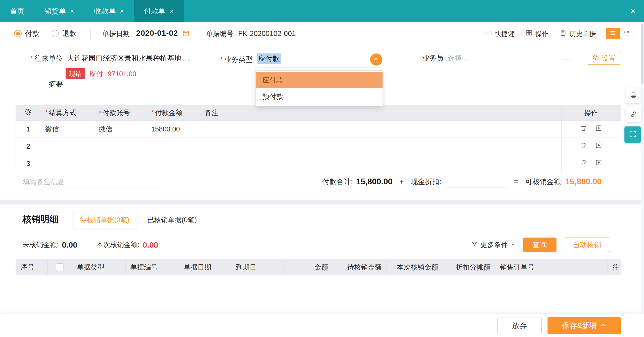 This screenshot has height=337, width=644. I want to click on link-tool-button, so click(633, 115).